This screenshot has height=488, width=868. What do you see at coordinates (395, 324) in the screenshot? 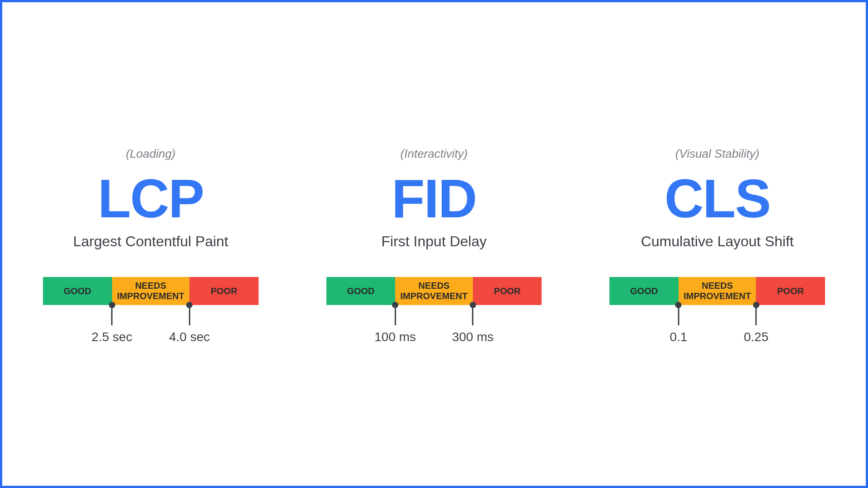
I see `threshold-marker-good-to-needs: 100 ms` at bounding box center [395, 324].